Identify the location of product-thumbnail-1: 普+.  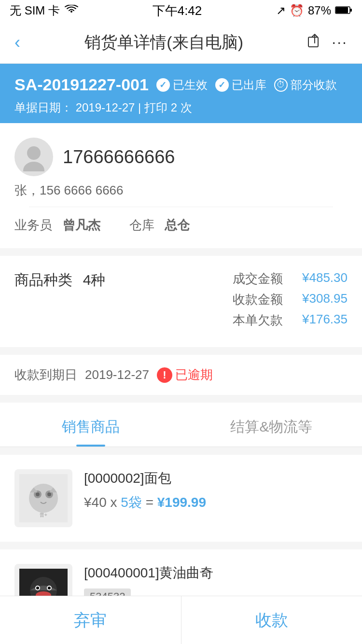
(43, 498).